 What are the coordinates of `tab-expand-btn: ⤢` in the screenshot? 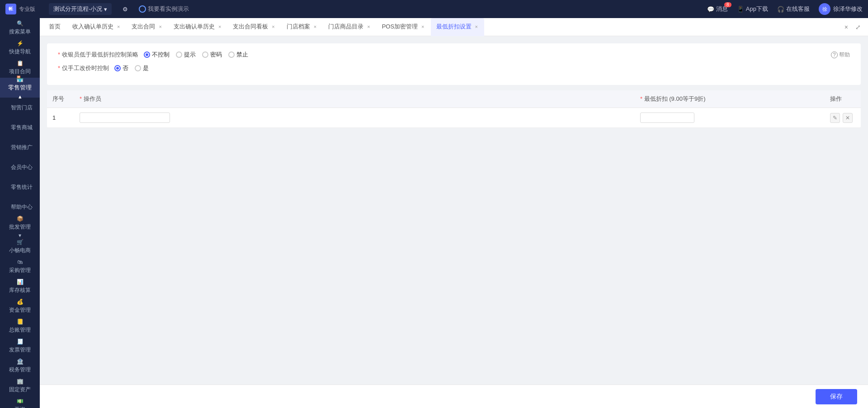 It's located at (858, 27).